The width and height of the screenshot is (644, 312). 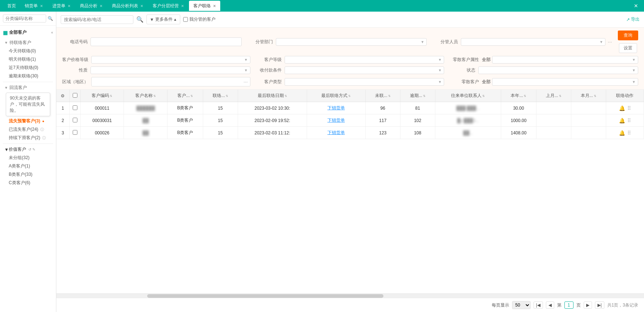 I want to click on cell-way-3: 下销货单, so click(x=336, y=133).